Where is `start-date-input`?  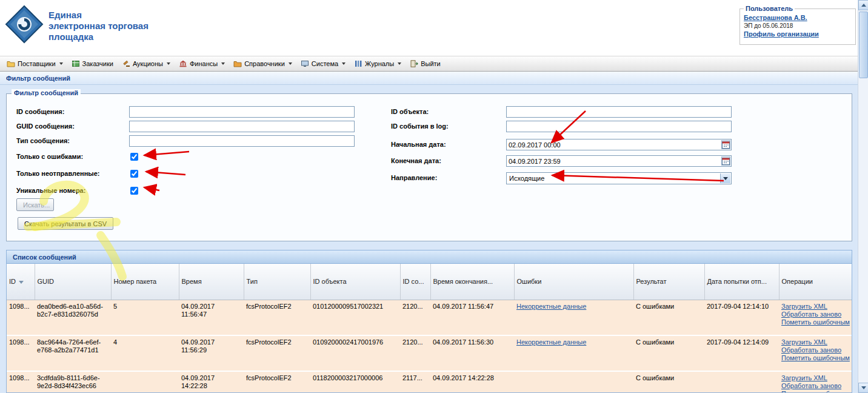 start-date-input is located at coordinates (619, 144).